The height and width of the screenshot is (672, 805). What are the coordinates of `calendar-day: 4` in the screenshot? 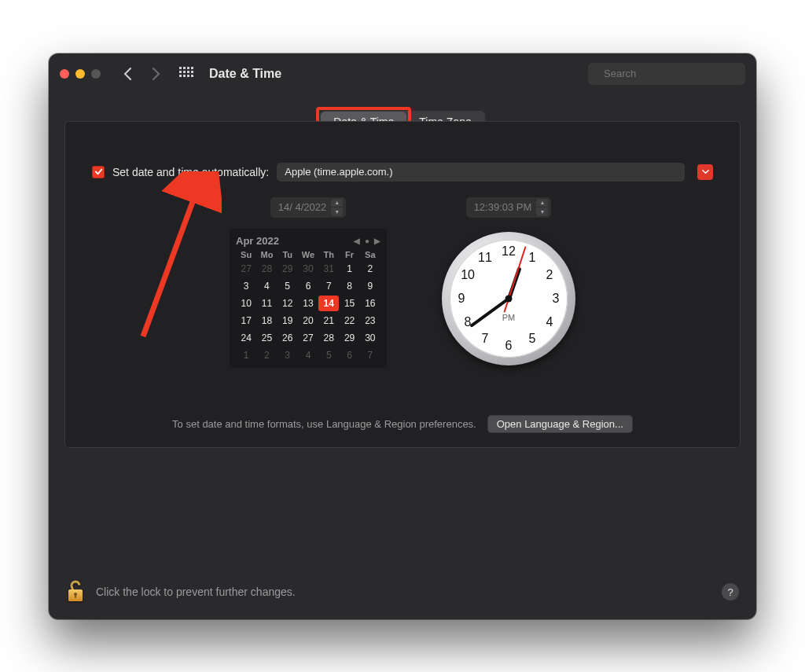 It's located at (266, 286).